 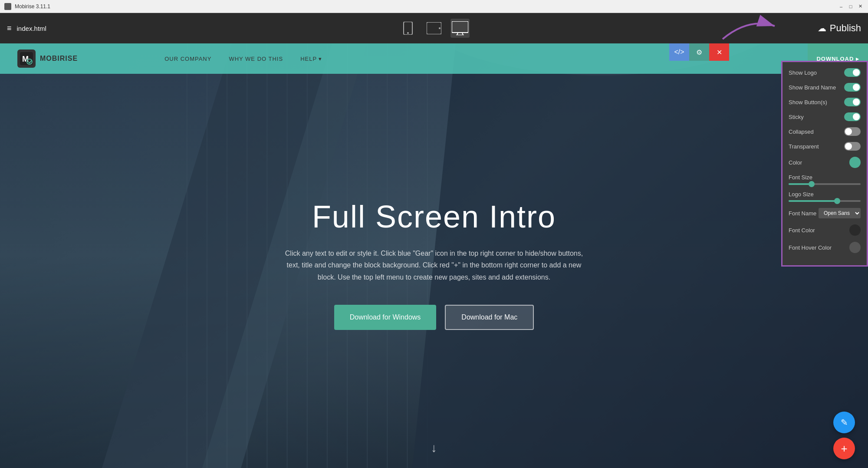 I want to click on mobile-view-button, so click(x=408, y=28).